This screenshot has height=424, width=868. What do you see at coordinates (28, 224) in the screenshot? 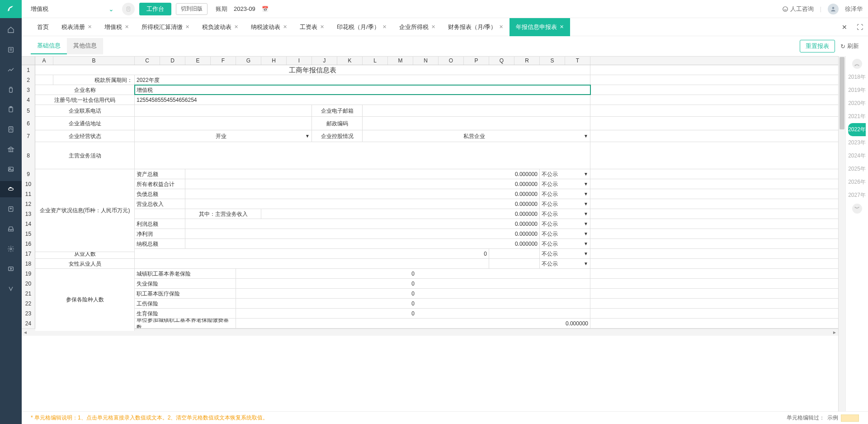
I see `row-header-14: 14` at bounding box center [28, 224].